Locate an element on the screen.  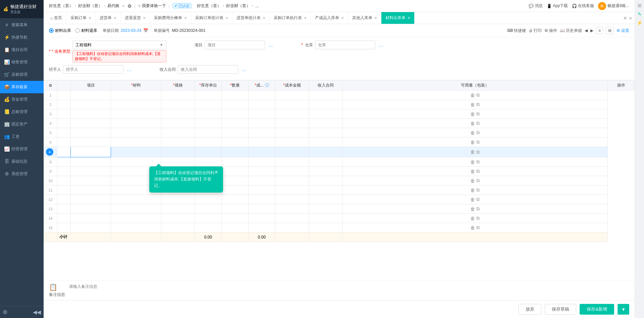
row-12-delete-btn: 🗑 is located at coordinates (473, 199).